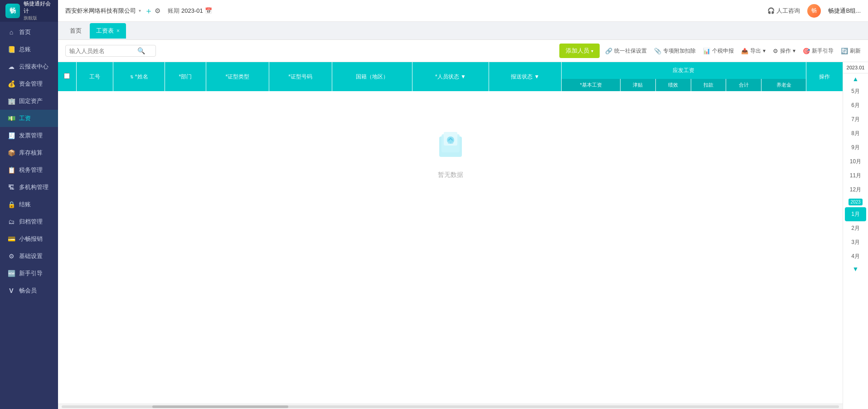 This screenshot has width=868, height=409. Describe the element at coordinates (25, 49) in the screenshot. I see `sidebar-item-label: 总账` at that location.